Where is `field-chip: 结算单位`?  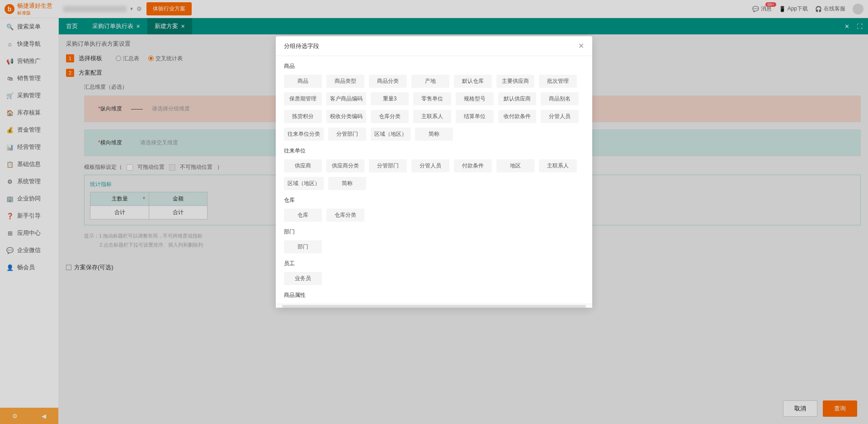
field-chip: 结算单位 is located at coordinates (475, 117).